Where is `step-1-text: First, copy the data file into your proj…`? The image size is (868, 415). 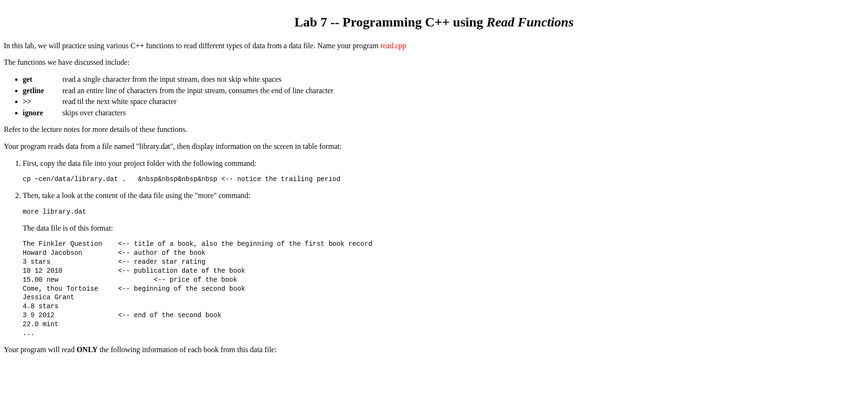 step-1-text: First, copy the data file into your proj… is located at coordinates (140, 164).